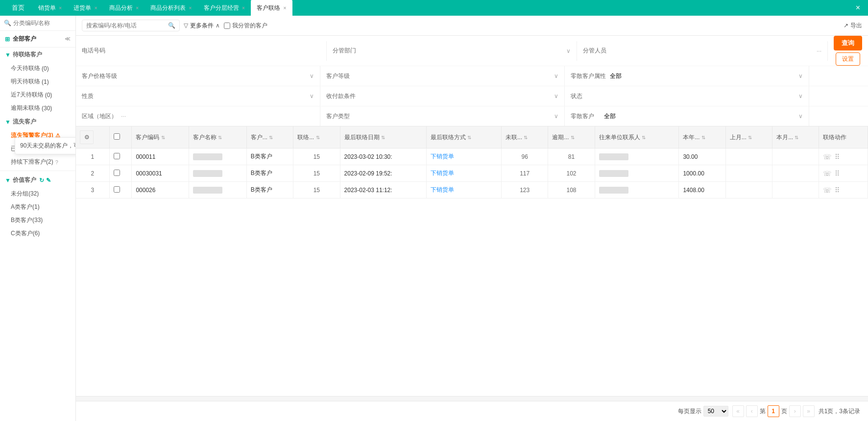 The width and height of the screenshot is (868, 421). I want to click on col-this-year: 本年... ⇅, so click(702, 137).